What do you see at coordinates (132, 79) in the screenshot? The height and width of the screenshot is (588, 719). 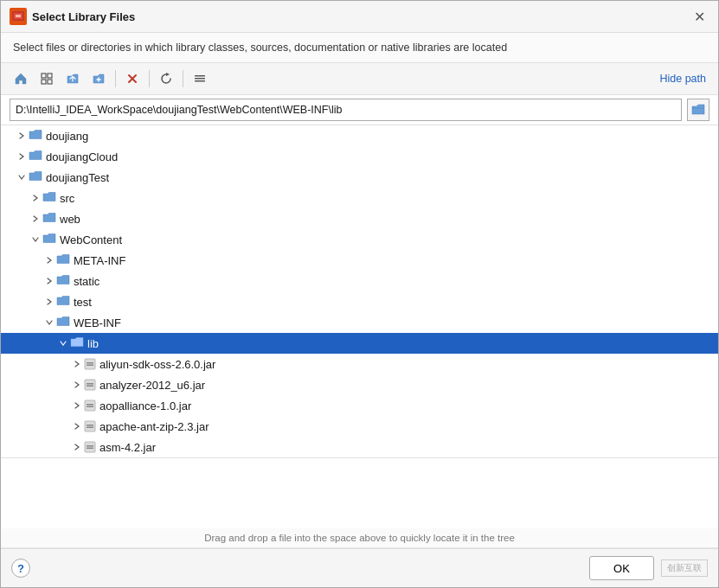 I see `delete-button` at bounding box center [132, 79].